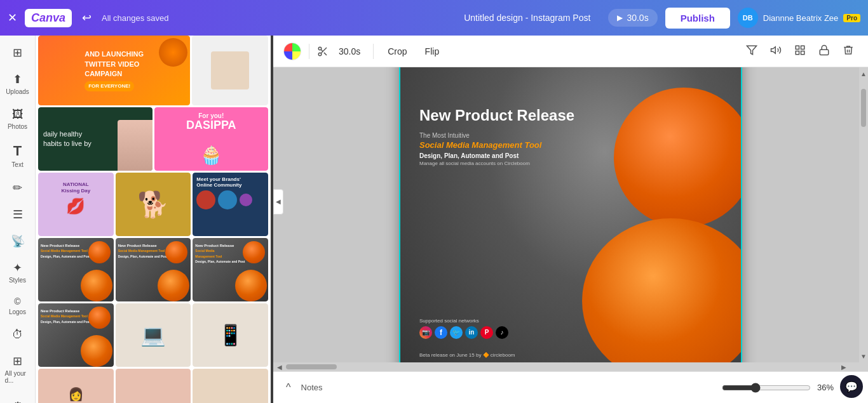 This screenshot has height=403, width=868. I want to click on horizontal-scrollbar: ◀ ▶, so click(566, 367).